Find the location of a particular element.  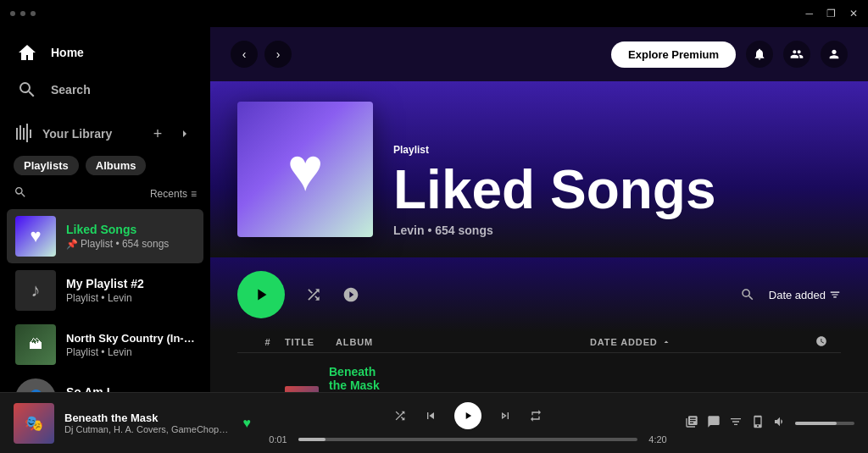

table-row: 1 🎭 Beneath the Mask DJ Cutman, H. A. Co… is located at coordinates (539, 376).